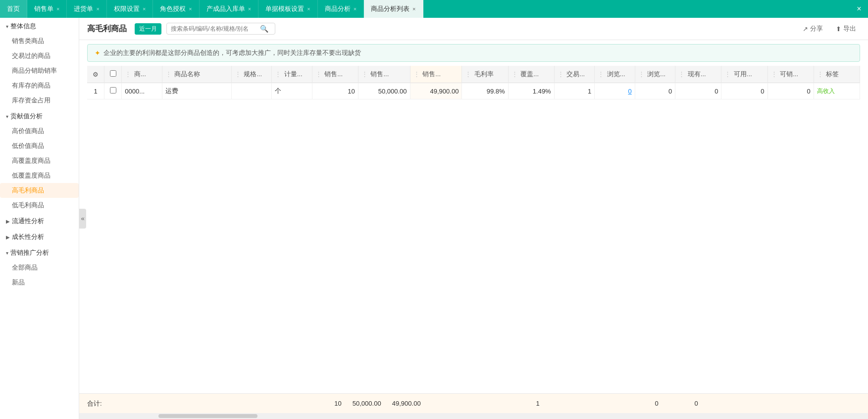 This screenshot has height=419, width=868. What do you see at coordinates (40, 205) in the screenshot?
I see `sidebar-item-low-margin: 低毛利商品` at bounding box center [40, 205].